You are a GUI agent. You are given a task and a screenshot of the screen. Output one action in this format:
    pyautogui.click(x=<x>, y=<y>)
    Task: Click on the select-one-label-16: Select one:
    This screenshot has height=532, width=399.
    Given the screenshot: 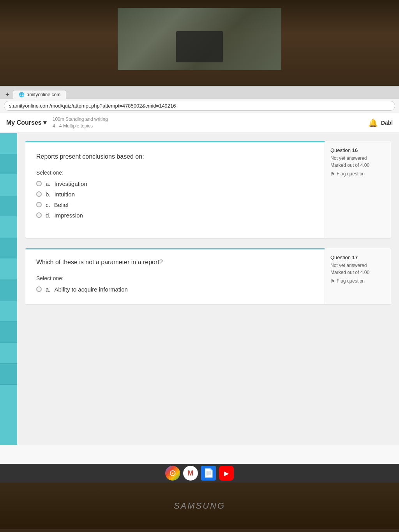 What is the action you would take?
    pyautogui.click(x=175, y=173)
    